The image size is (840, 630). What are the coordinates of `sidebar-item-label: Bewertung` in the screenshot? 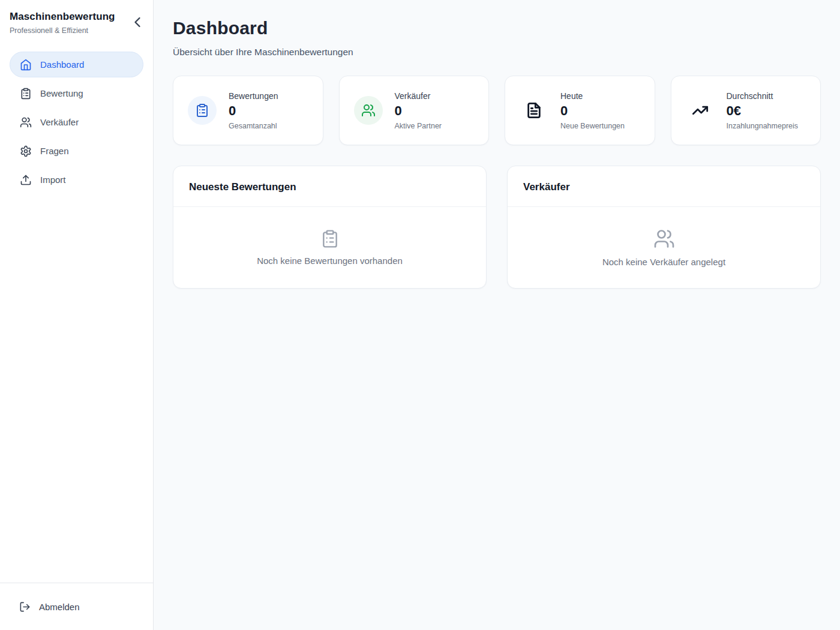 It's located at (62, 94).